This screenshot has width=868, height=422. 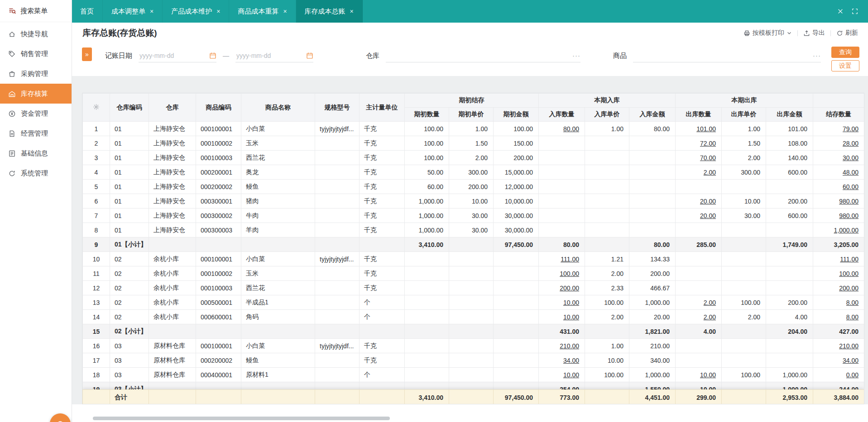 I want to click on date-from-input, so click(x=177, y=56).